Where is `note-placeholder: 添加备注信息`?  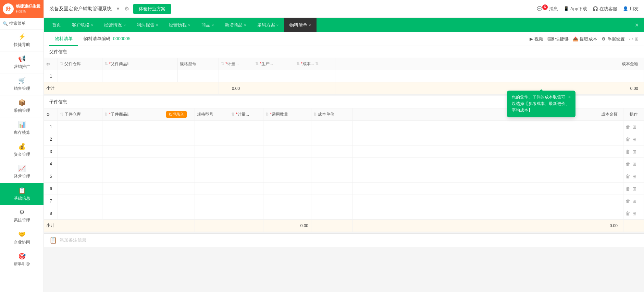 note-placeholder: 添加备注信息 is located at coordinates (73, 240).